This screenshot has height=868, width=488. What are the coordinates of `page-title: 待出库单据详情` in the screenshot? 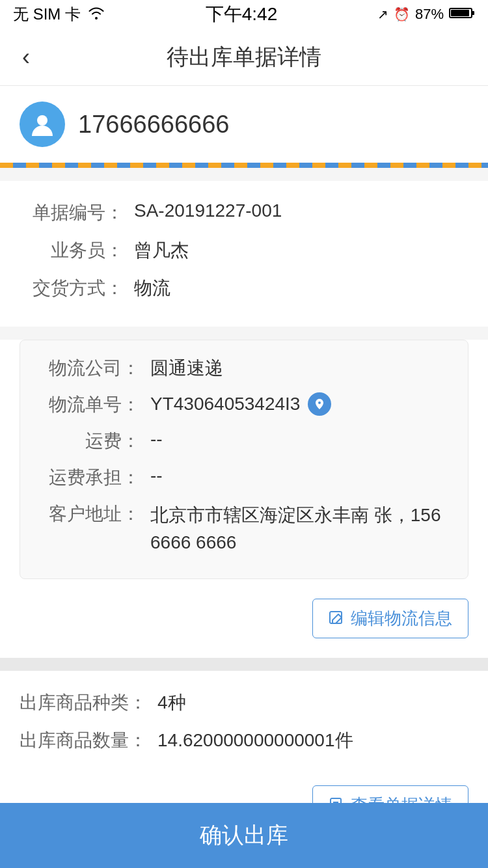 It's located at (244, 57).